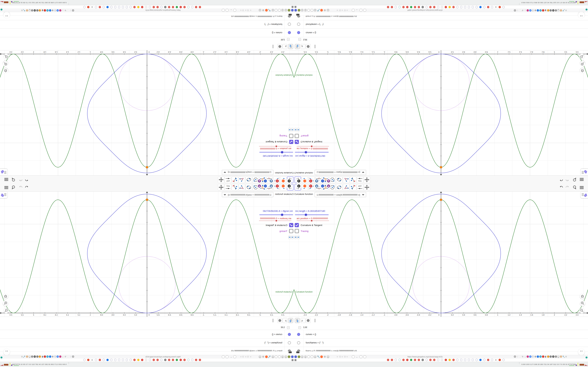 Image resolution: width=588 pixels, height=367 pixels. I want to click on globe-gray-icon, so click(558, 357).